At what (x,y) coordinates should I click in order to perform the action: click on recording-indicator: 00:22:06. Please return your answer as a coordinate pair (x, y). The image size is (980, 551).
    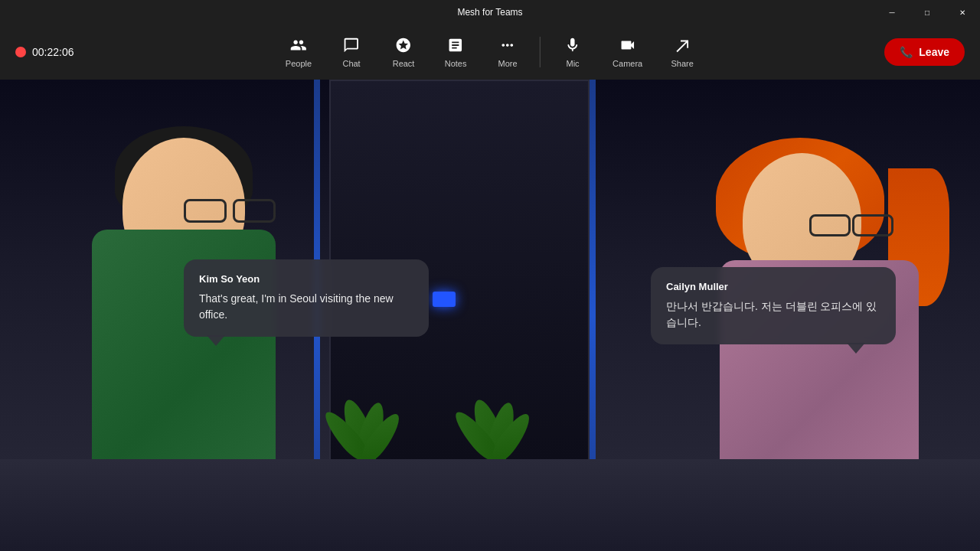
    Looking at the image, I should click on (44, 52).